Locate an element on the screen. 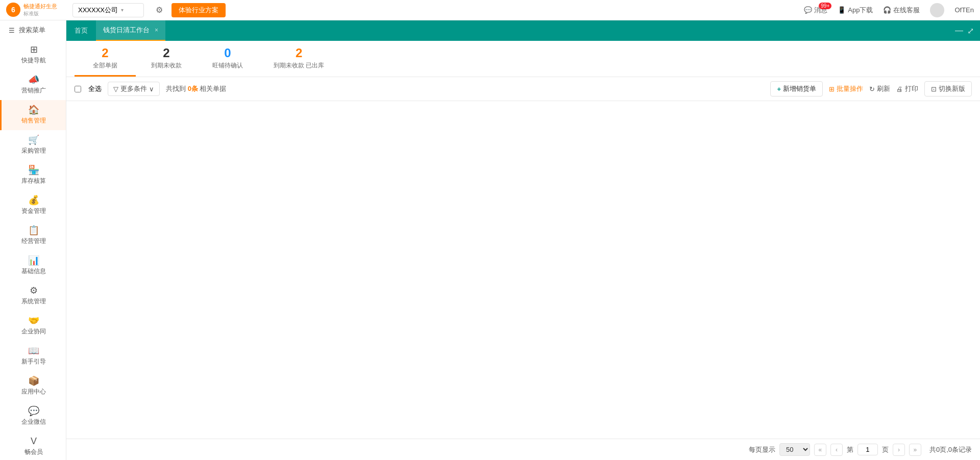 This screenshot has width=980, height=460. logo-icon: 6 is located at coordinates (13, 10).